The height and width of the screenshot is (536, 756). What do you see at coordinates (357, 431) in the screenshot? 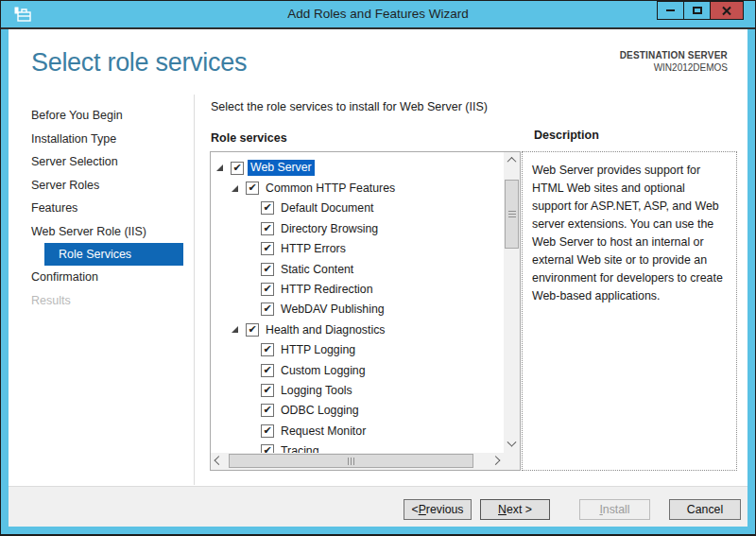
I see `tree-row-request-monitor: ✔Request Monitor` at bounding box center [357, 431].